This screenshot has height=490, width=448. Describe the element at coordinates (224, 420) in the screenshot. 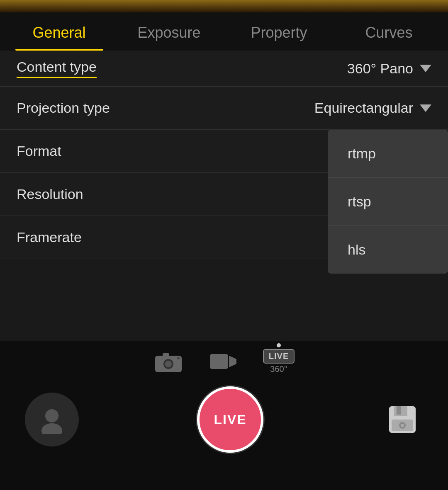

I see `controls-row: LIVE` at that location.